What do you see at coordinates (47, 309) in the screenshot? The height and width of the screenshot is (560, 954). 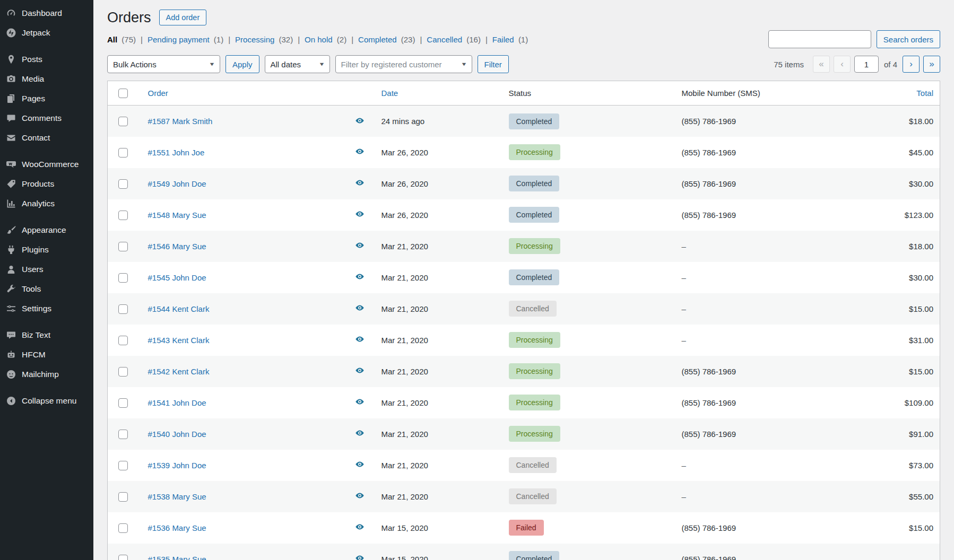 I see `sidebar-item-settings: Settings` at bounding box center [47, 309].